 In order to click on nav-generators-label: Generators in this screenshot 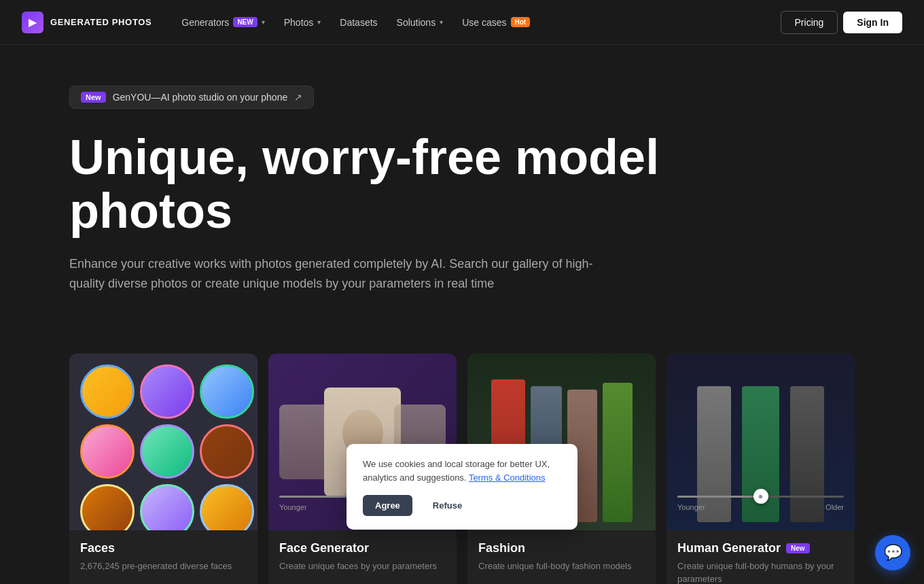, I will do `click(205, 22)`.